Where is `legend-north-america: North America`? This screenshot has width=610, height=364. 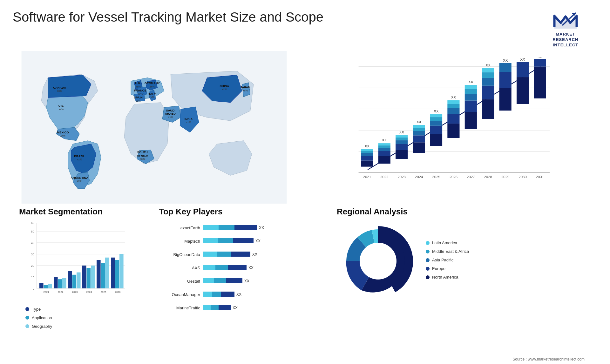
legend-north-america: North America is located at coordinates (447, 277).